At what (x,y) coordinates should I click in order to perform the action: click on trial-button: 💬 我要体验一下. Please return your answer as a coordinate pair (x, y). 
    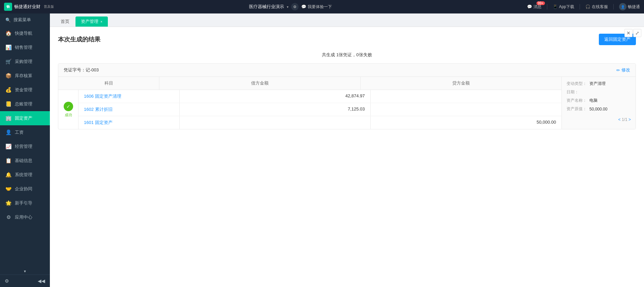
    Looking at the image, I should click on (317, 7).